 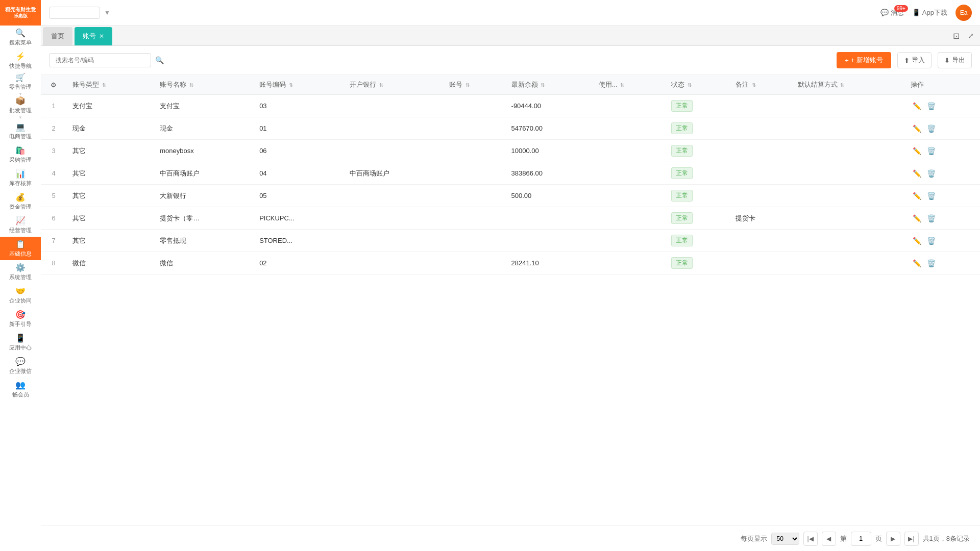 I want to click on sidebar-item-quicknav: ⚡ 快捷导航, so click(x=20, y=61).